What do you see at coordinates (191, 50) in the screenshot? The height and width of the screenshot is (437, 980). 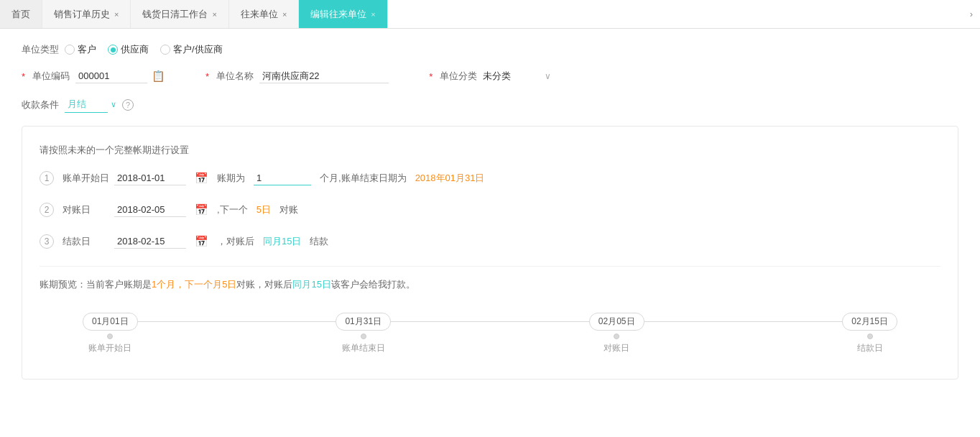 I see `radio-both: 客户/供应商` at bounding box center [191, 50].